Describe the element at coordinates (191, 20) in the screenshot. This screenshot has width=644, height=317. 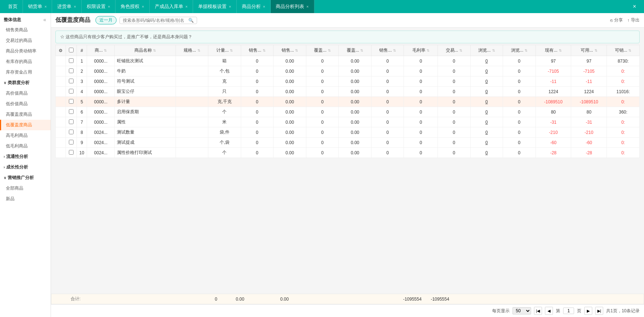
I see `search-icon: 🔍` at that location.